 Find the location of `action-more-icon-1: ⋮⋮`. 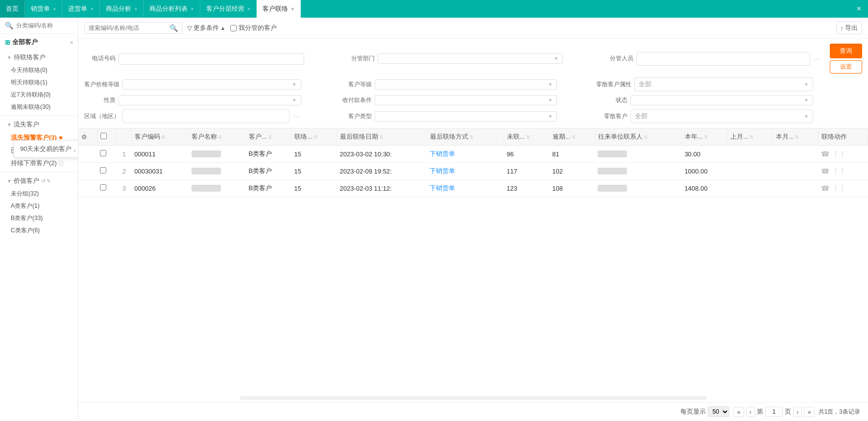

action-more-icon-1: ⋮⋮ is located at coordinates (839, 154).